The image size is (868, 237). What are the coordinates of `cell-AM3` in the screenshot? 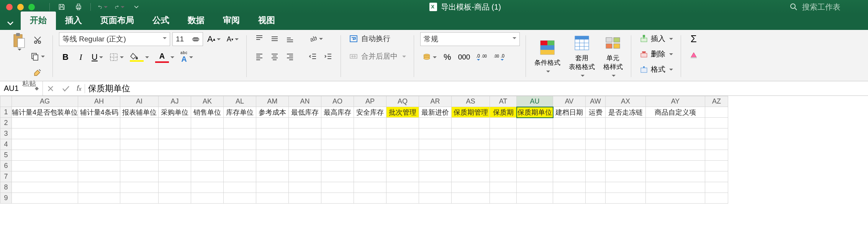 It's located at (273, 134).